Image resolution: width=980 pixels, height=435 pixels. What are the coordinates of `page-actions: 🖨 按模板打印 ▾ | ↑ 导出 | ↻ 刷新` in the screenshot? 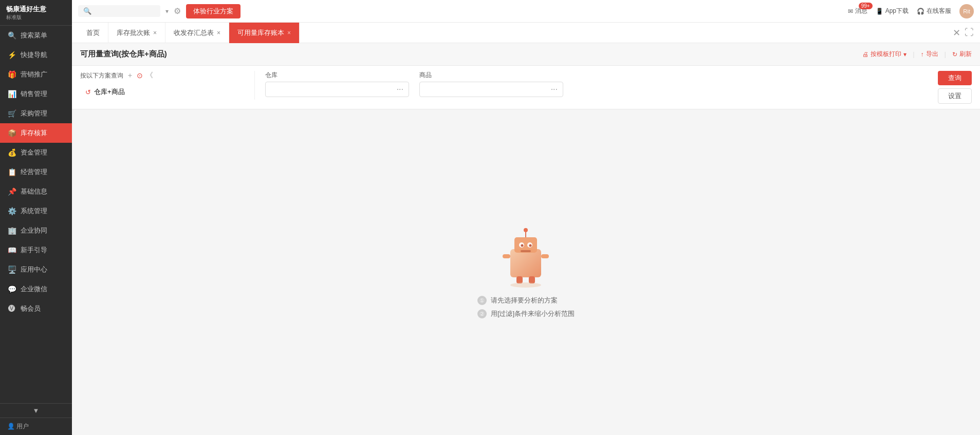 It's located at (917, 54).